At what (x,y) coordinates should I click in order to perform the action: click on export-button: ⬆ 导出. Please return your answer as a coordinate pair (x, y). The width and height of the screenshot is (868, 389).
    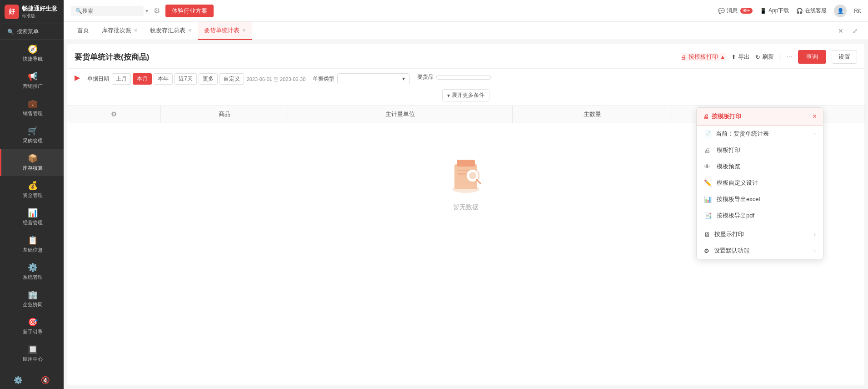
    Looking at the image, I should click on (741, 57).